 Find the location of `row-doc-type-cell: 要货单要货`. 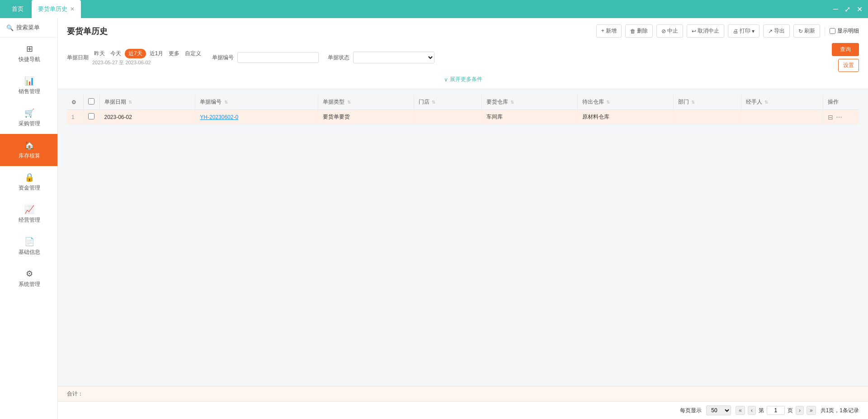

row-doc-type-cell: 要货单要货 is located at coordinates (366, 117).